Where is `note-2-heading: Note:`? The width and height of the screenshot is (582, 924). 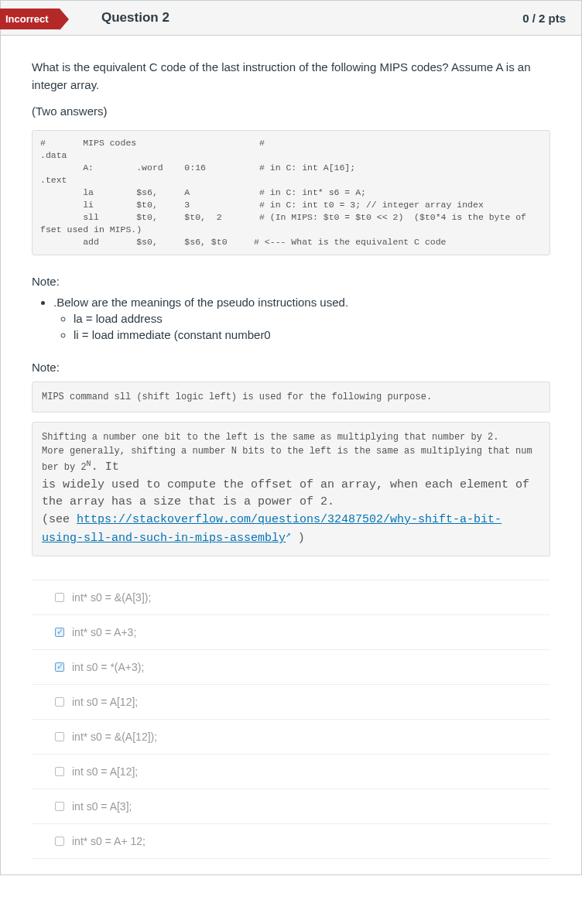 note-2-heading: Note: is located at coordinates (291, 367).